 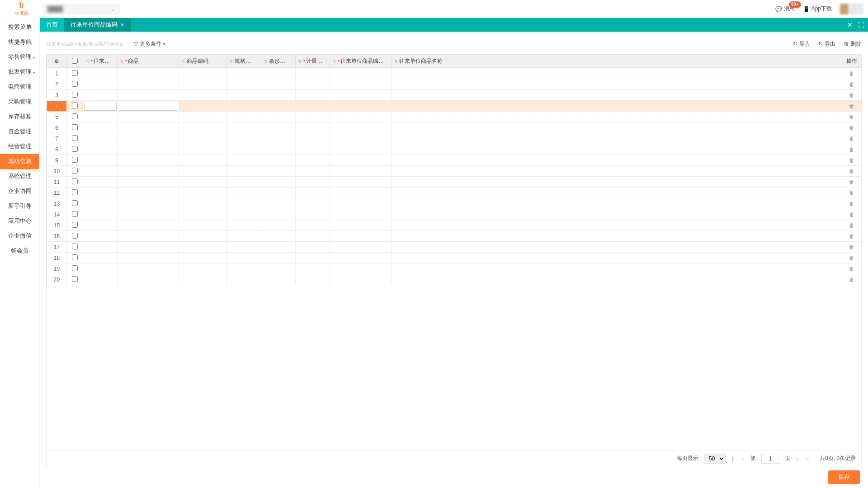 I want to click on tab-active-label: 往来单位商品编码, so click(x=94, y=25).